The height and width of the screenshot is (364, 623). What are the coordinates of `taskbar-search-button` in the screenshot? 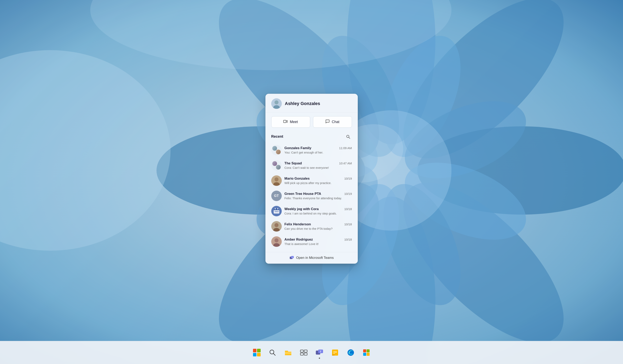 It's located at (272, 352).